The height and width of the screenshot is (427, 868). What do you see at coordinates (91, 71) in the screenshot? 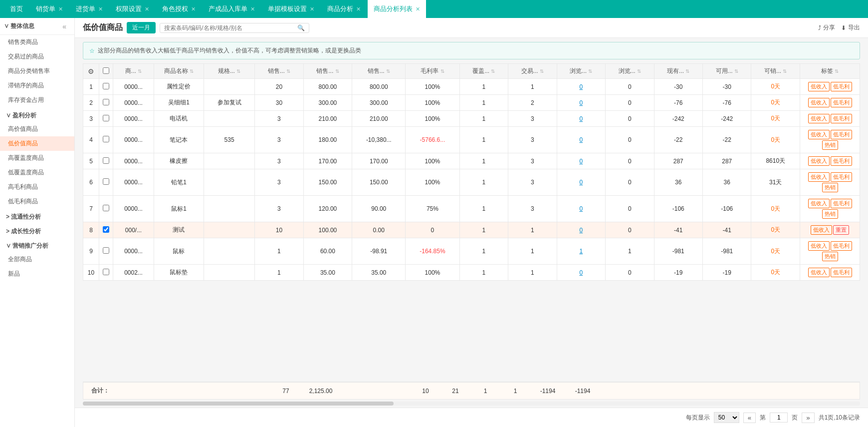
I see `col-gear: ⚙` at bounding box center [91, 71].